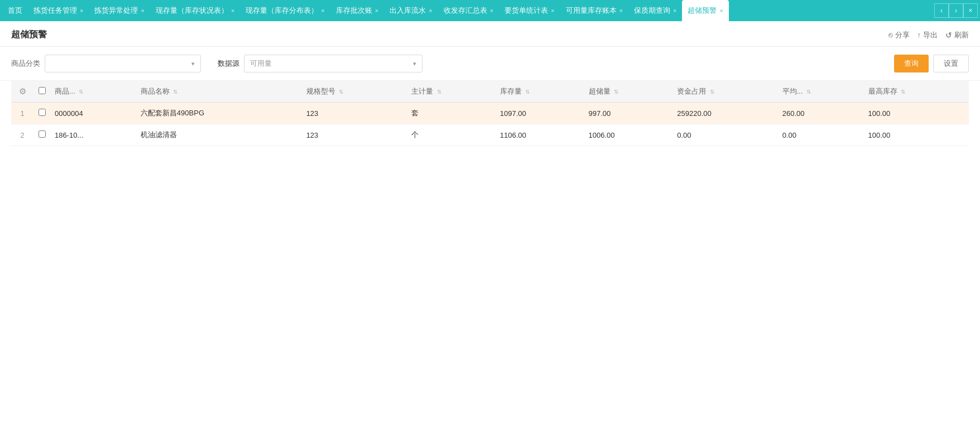 The width and height of the screenshot is (980, 446). Describe the element at coordinates (29, 35) in the screenshot. I see `page-title: 超储预警` at that location.